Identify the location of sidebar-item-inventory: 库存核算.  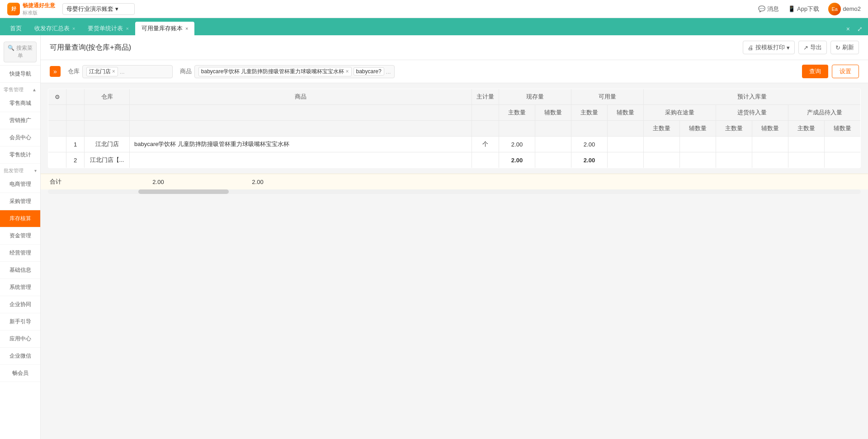
(20, 219).